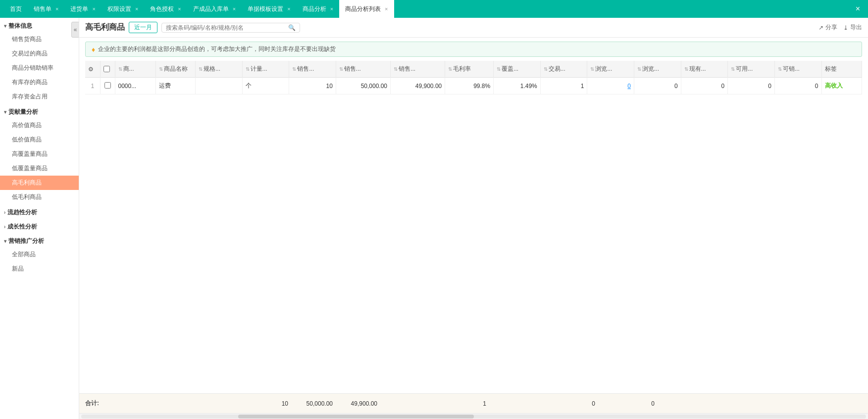 The image size is (868, 419). I want to click on footer-stock-salable: 0, so click(643, 404).